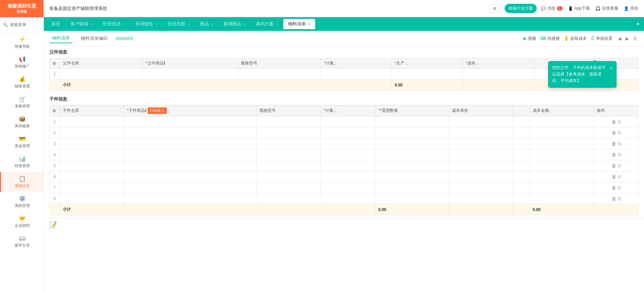 The height and width of the screenshot is (292, 644). I want to click on video-action: ▶ 视频, so click(530, 38).